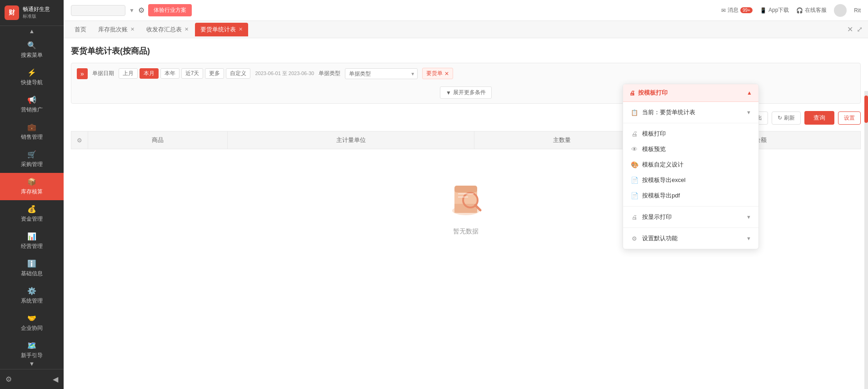 This screenshot has width=868, height=389. Describe the element at coordinates (32, 348) in the screenshot. I see `sidebar-item-guide: 🗺️ 新手引导` at that location.